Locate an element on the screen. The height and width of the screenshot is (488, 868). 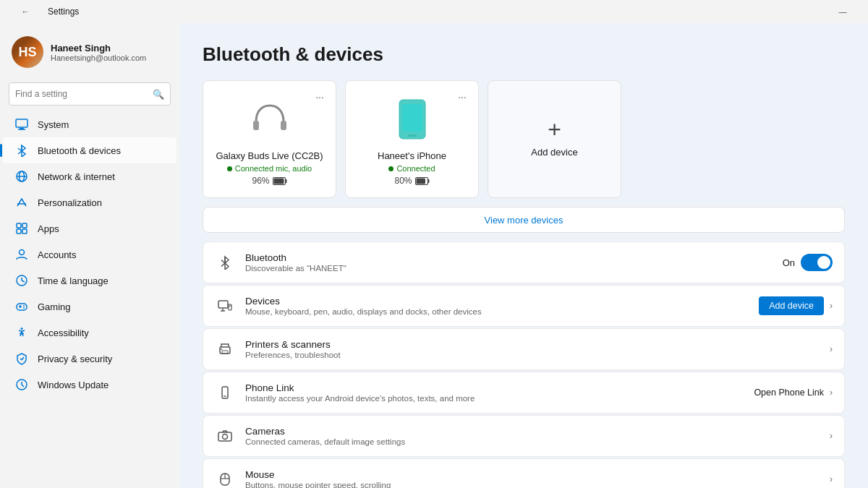
sidebar-item-time: Time & language is located at coordinates (90, 281).